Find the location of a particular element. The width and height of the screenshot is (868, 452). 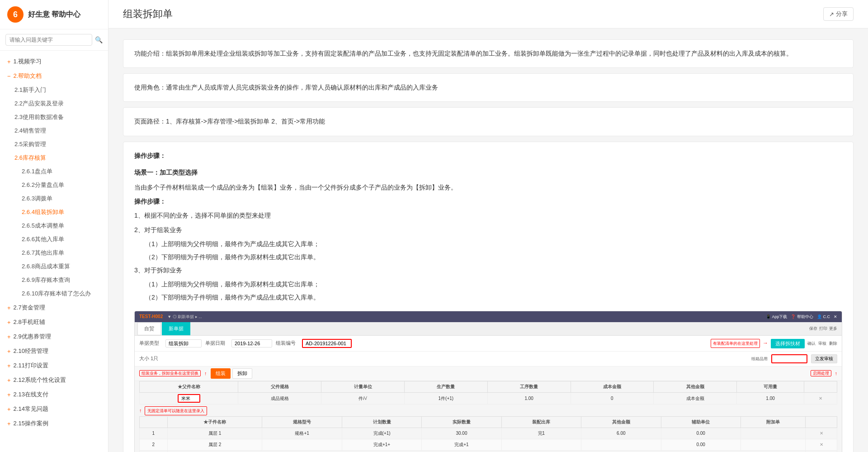

inner-app-link: 📱 App下载 is located at coordinates (777, 317).